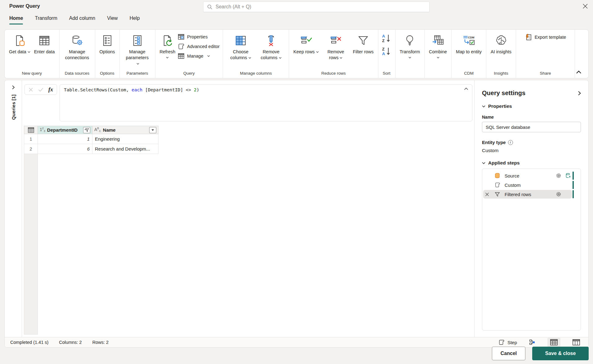 Image resolution: width=593 pixels, height=364 pixels. What do you see at coordinates (247, 130) in the screenshot?
I see `grid-header-row: 123 DepartmentID ABC Name` at bounding box center [247, 130].